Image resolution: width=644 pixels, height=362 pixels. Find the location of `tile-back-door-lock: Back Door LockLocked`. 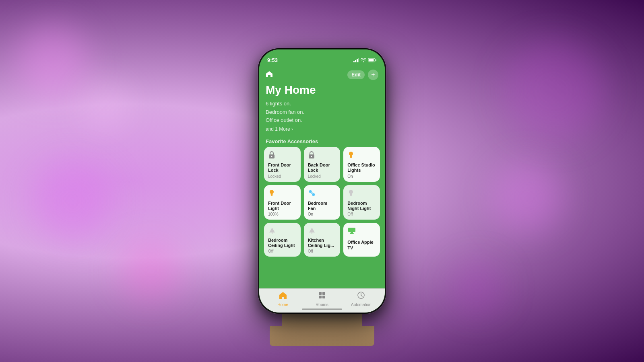

tile-back-door-lock: Back Door LockLocked is located at coordinates (322, 164).